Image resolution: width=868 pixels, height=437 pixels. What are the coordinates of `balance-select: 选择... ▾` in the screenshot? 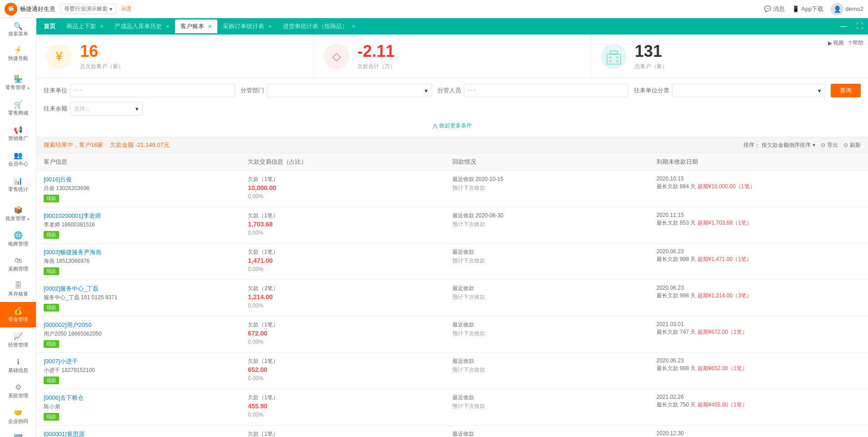 It's located at (106, 109).